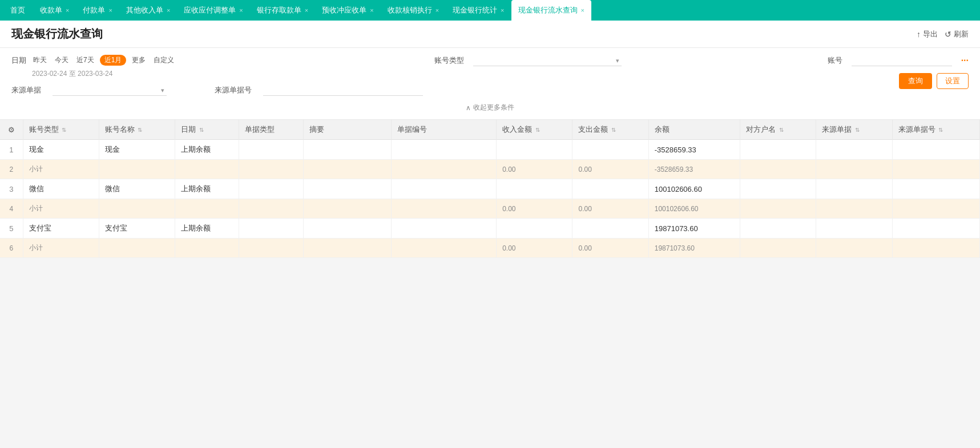 This screenshot has height=448, width=980. I want to click on nav-tab-3: 应收应付调整单 ×, so click(213, 10).